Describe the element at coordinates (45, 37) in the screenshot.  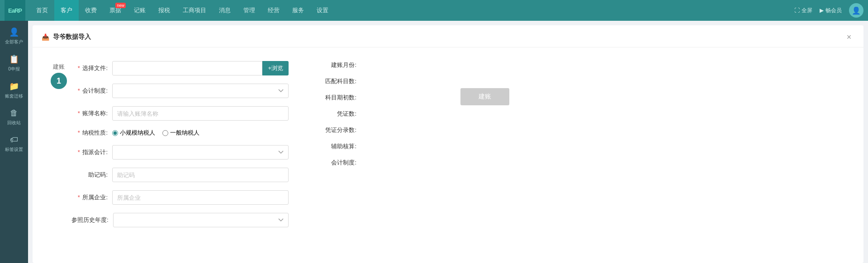
I see `import-icon: 📥` at that location.